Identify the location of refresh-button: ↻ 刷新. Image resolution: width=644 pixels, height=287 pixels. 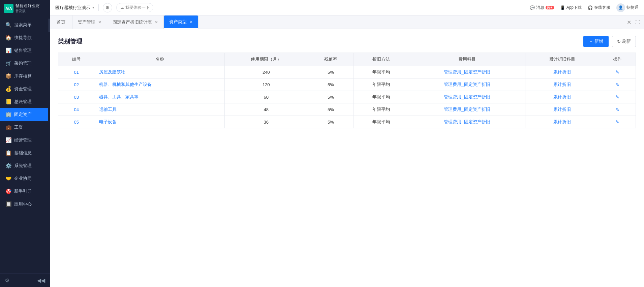
(624, 41).